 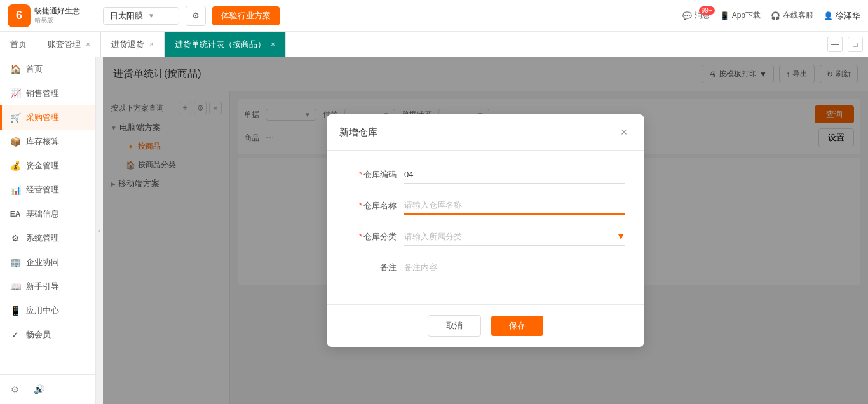 What do you see at coordinates (434, 16) in the screenshot?
I see `top-nav: 6 畅捷通好生意 精易版 日太阳膜 ▼ ⚙ 体验行业方案 💬 消息 99+ 📱 …` at bounding box center [434, 16].